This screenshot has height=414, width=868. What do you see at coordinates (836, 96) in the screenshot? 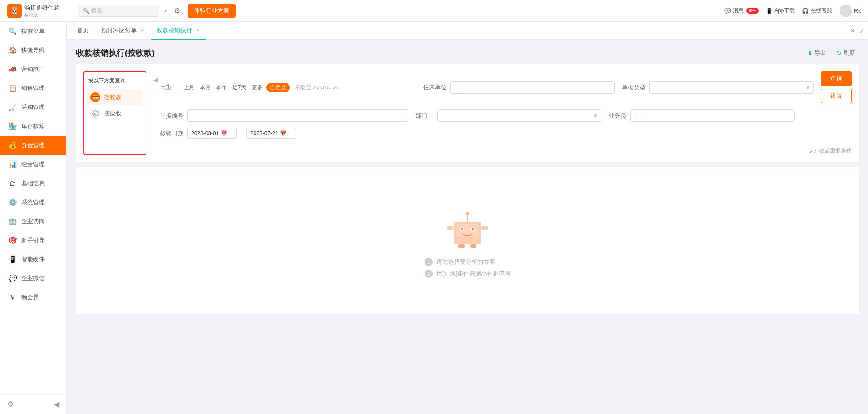
I see `setting-button: 设置` at bounding box center [836, 96].